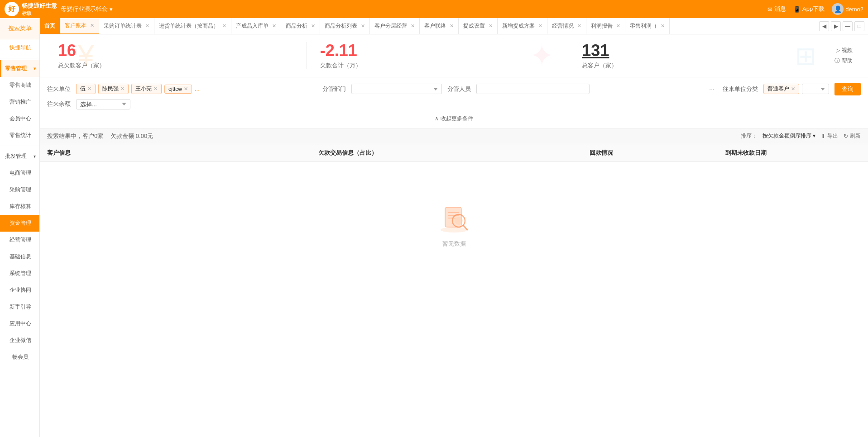 This screenshot has width=868, height=437. I want to click on sidebar-item-vip-member: 畅会员, so click(20, 357).